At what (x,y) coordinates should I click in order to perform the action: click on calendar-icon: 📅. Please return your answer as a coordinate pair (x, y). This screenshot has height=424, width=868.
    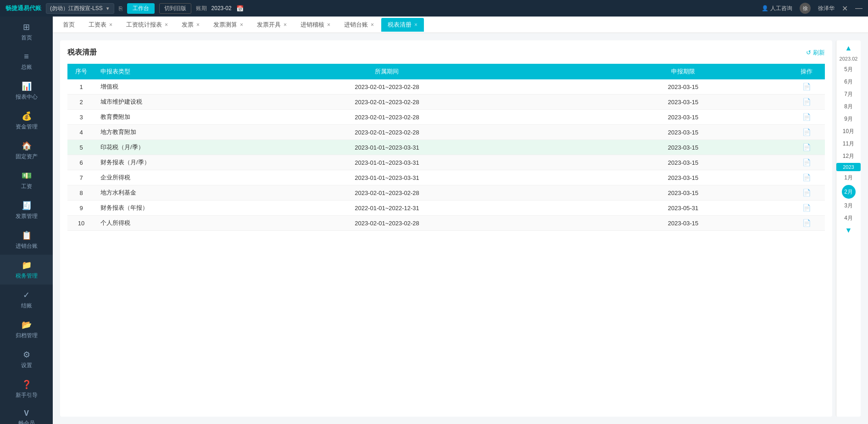
    Looking at the image, I should click on (240, 8).